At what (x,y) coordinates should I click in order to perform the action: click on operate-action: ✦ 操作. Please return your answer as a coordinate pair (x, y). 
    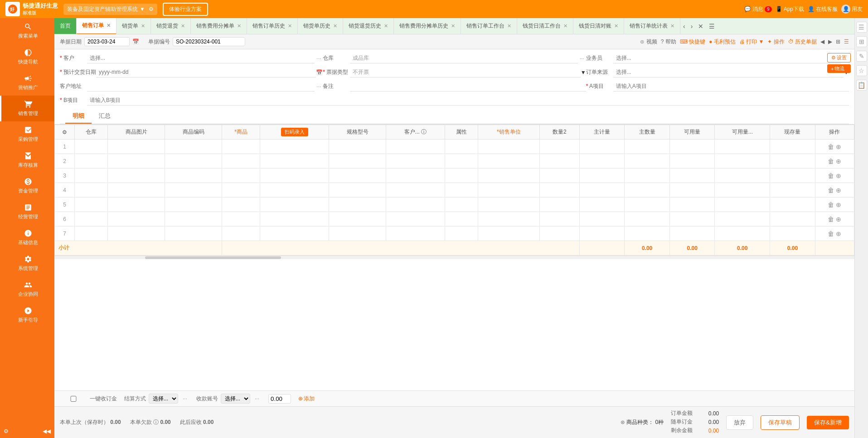
    Looking at the image, I should click on (776, 42).